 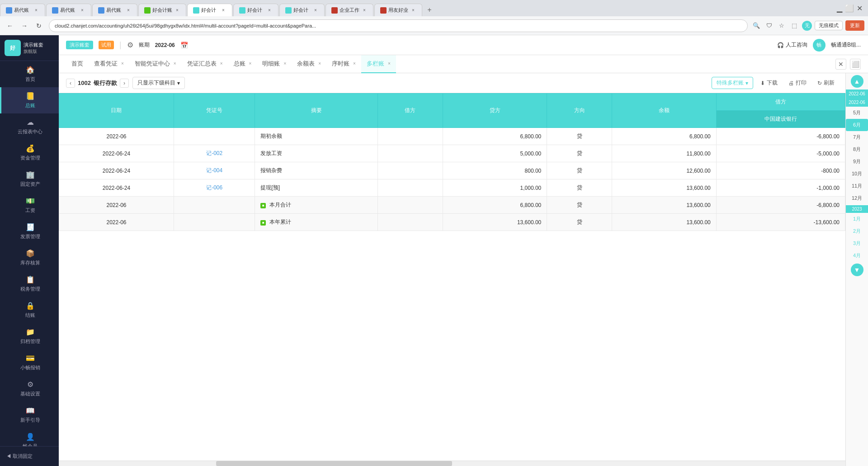 What do you see at coordinates (857, 270) in the screenshot?
I see `calendar-down-button: ▼` at bounding box center [857, 270].